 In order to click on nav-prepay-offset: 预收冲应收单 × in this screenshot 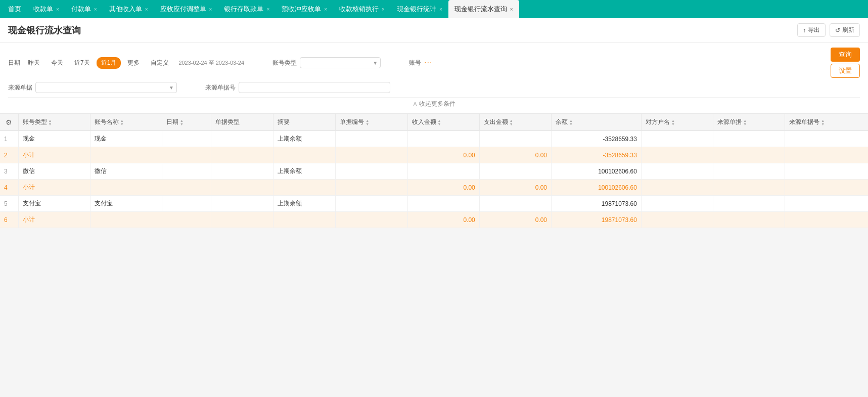, I will do `click(304, 9)`.